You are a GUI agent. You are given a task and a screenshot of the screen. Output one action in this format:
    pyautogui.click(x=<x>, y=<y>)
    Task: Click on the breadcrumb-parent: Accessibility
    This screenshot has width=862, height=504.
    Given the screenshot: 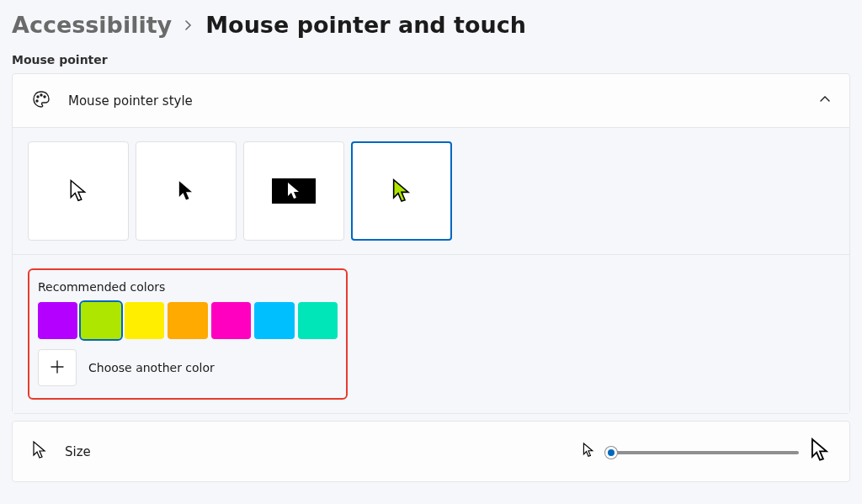 What is the action you would take?
    pyautogui.click(x=92, y=25)
    